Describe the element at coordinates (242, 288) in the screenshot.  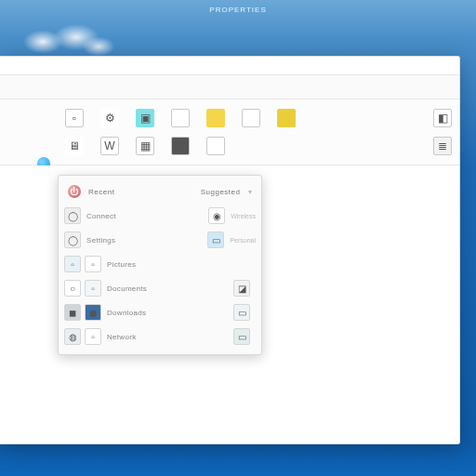
I see `shield-icon: ◪` at that location.